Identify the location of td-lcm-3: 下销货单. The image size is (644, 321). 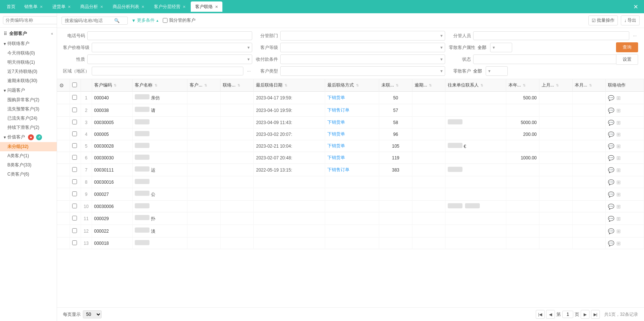
(352, 134).